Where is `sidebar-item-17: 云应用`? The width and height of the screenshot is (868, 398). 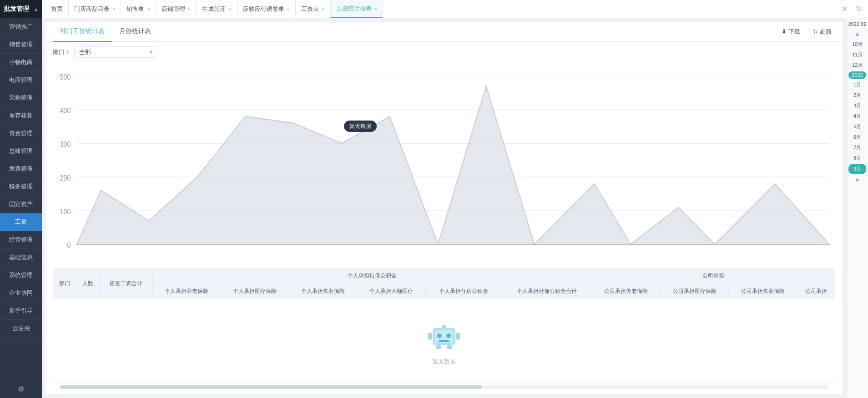 sidebar-item-17: 云应用 is located at coordinates (21, 328).